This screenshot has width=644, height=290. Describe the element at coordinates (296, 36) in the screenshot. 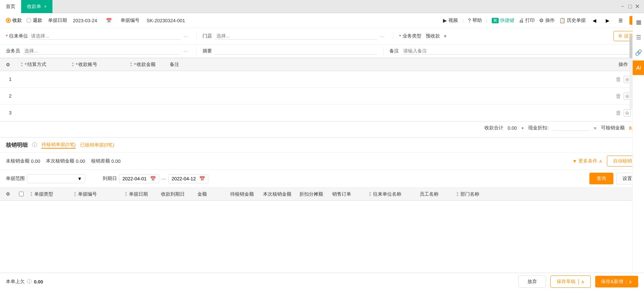

I see `store-input` at that location.